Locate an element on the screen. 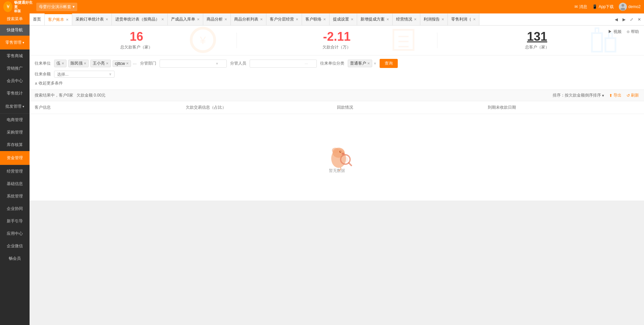  sidebar-search: 搜索菜单 is located at coordinates (15, 19).